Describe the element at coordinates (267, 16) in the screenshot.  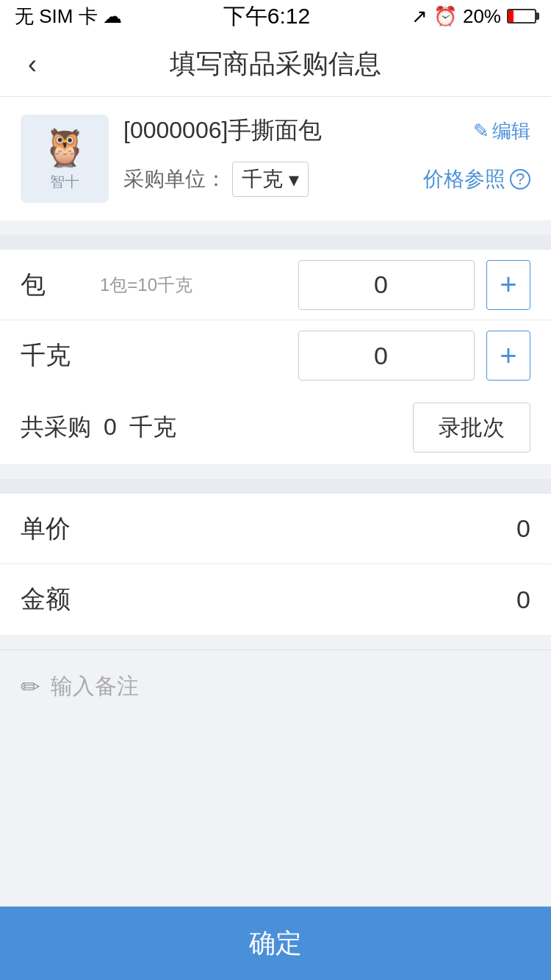
I see `status-time: 下午6:12` at that location.